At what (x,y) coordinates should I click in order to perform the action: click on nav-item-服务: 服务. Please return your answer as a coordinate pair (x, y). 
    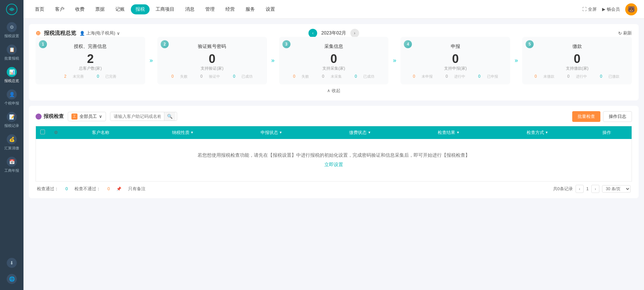
    Looking at the image, I should click on (250, 9).